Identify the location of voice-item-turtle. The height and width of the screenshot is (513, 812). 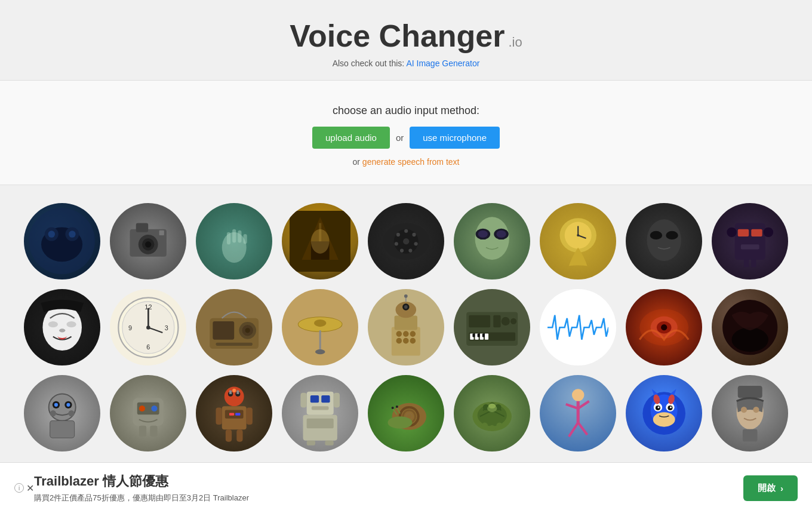
(492, 413).